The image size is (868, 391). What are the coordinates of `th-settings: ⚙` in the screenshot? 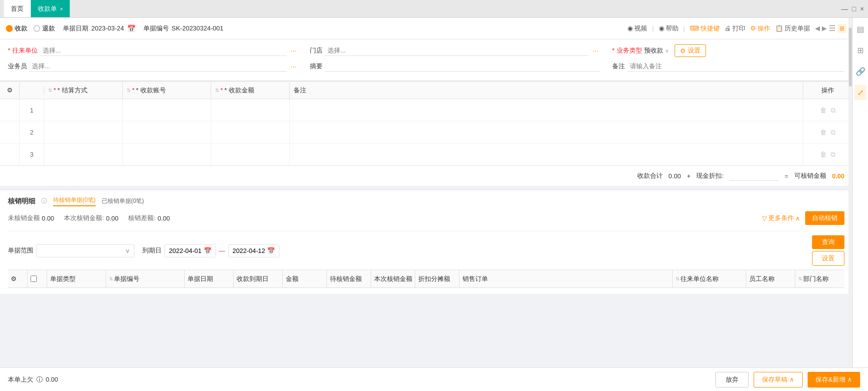 It's located at (10, 90).